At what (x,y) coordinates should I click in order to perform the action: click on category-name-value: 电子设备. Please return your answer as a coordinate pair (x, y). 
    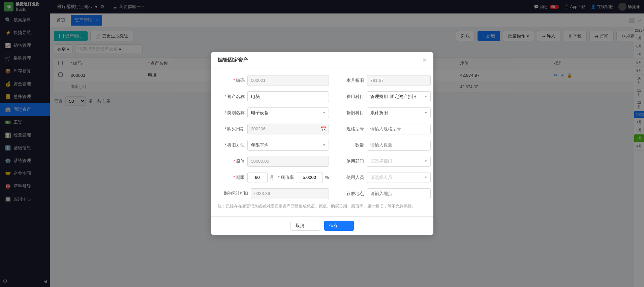
    Looking at the image, I should click on (260, 113).